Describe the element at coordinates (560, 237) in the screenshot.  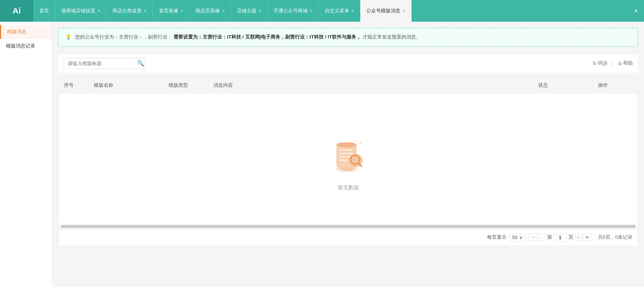
I see `page-number-input` at that location.